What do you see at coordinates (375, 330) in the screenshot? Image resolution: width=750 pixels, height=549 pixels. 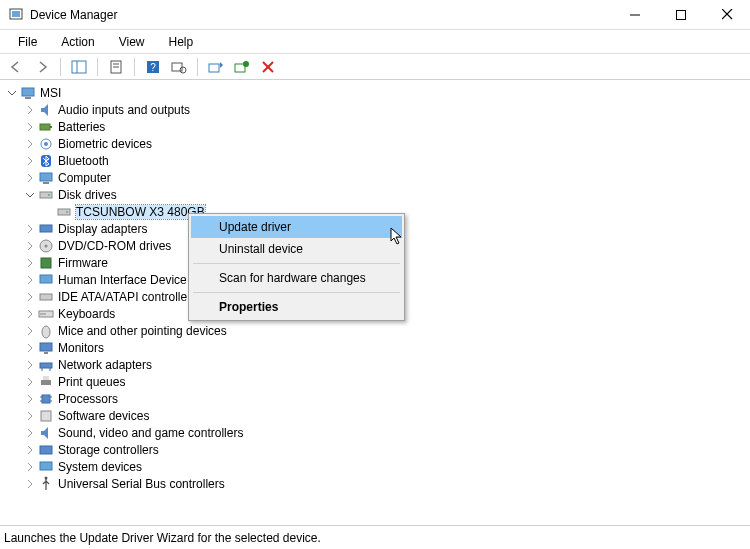 I see `tree-item-mice: Mice and other pointing devices` at bounding box center [375, 330].